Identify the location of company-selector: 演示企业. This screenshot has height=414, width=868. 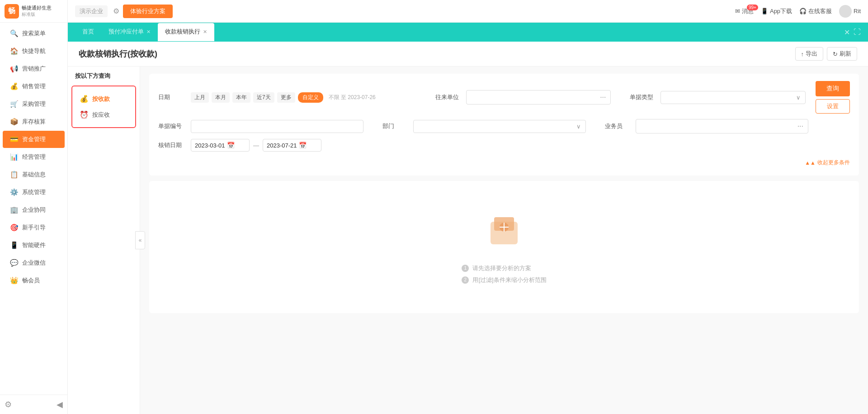
(91, 11).